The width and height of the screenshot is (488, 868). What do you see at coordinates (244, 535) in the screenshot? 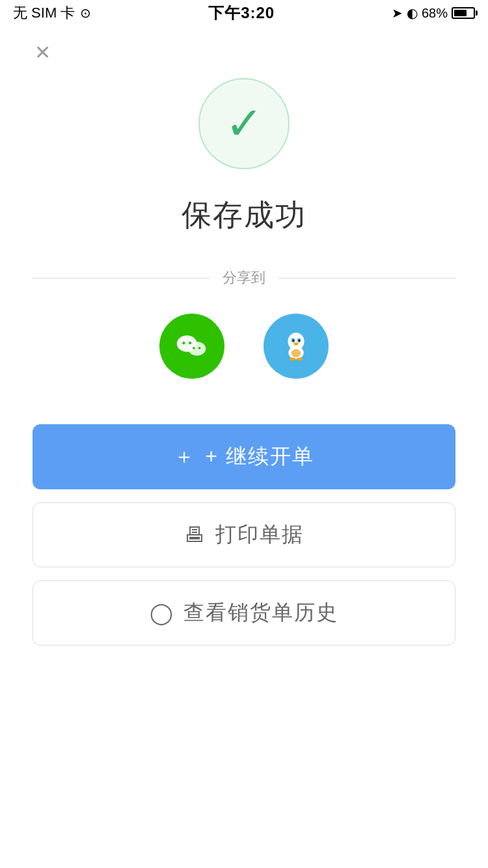
I see `print-button: 🖶 打印单据` at bounding box center [244, 535].